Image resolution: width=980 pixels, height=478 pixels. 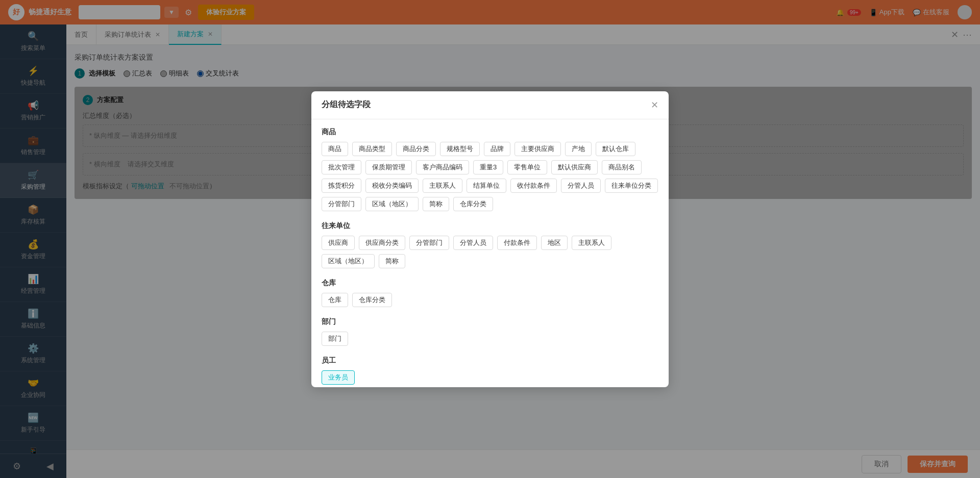 What do you see at coordinates (534, 186) in the screenshot?
I see `field-tag-0-19: 收付款条件` at bounding box center [534, 186].